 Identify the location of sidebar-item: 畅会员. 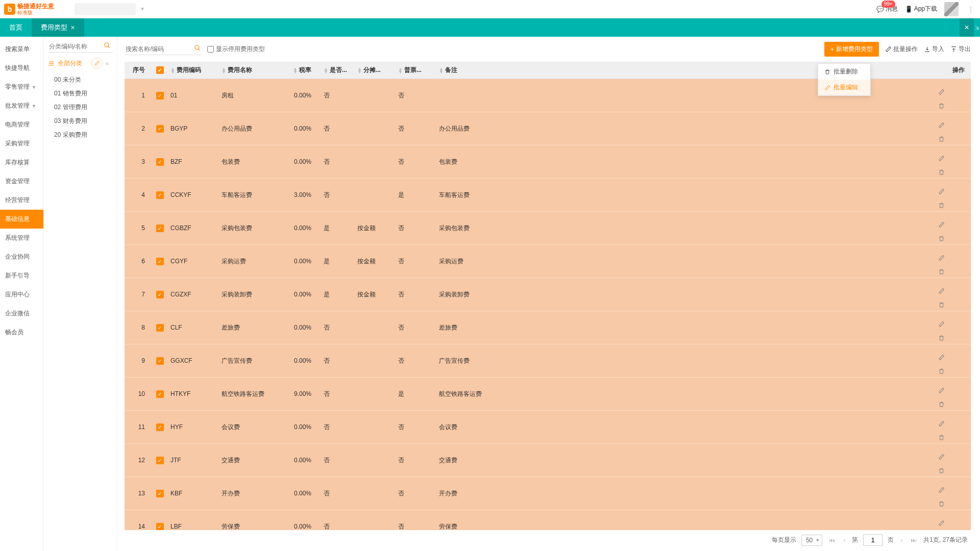
(21, 333).